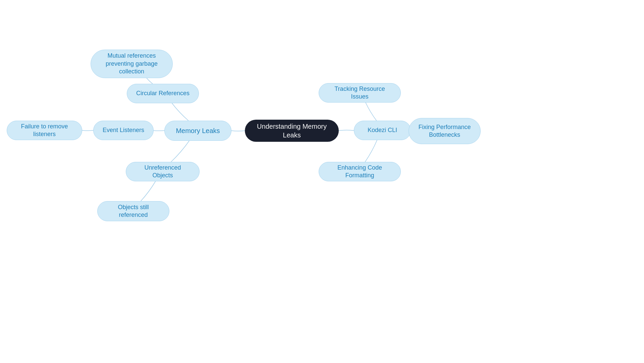  What do you see at coordinates (292, 131) in the screenshot?
I see `center-node: Understanding Memory Leaks` at bounding box center [292, 131].